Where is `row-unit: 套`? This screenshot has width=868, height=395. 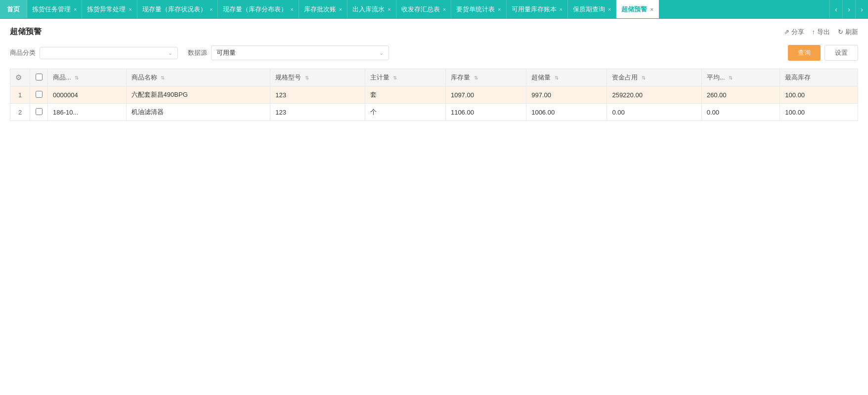 row-unit: 套 is located at coordinates (405, 95).